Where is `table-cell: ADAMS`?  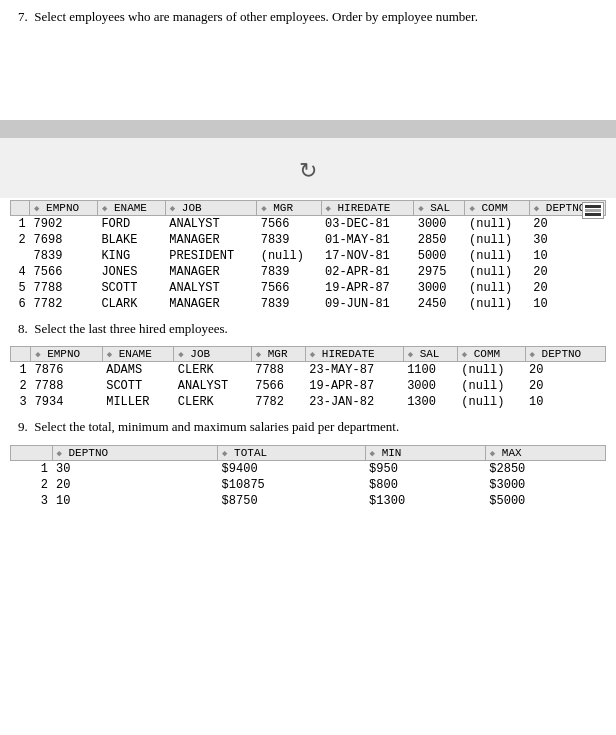
table-cell: ADAMS is located at coordinates (138, 370).